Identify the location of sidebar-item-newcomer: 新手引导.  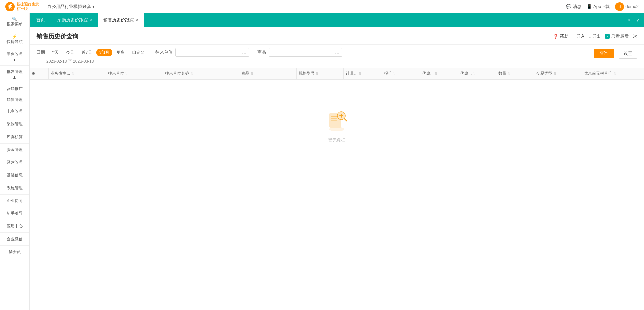
(15, 214).